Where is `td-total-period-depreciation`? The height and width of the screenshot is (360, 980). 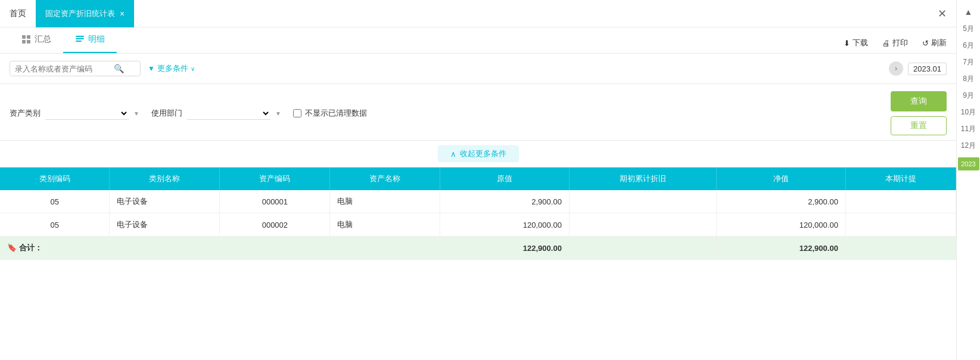 td-total-period-depreciation is located at coordinates (901, 248).